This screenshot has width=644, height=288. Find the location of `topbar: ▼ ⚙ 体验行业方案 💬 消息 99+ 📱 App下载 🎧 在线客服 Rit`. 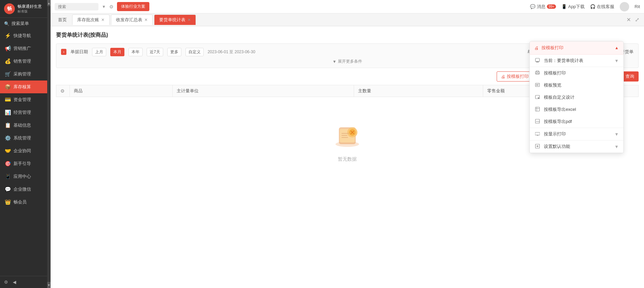

topbar: ▼ ⚙ 体验行业方案 💬 消息 99+ 📱 App下载 🎧 在线客服 Rit is located at coordinates (347, 7).